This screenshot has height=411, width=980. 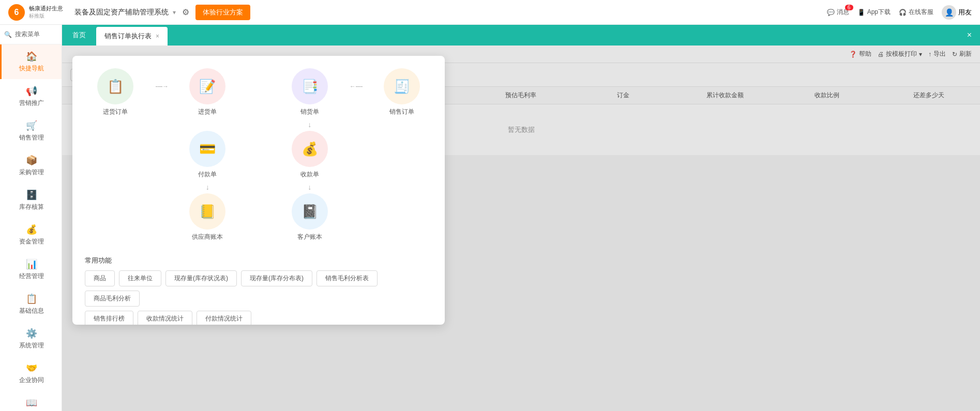 I want to click on purchase-icon: 📦, so click(x=32, y=160).